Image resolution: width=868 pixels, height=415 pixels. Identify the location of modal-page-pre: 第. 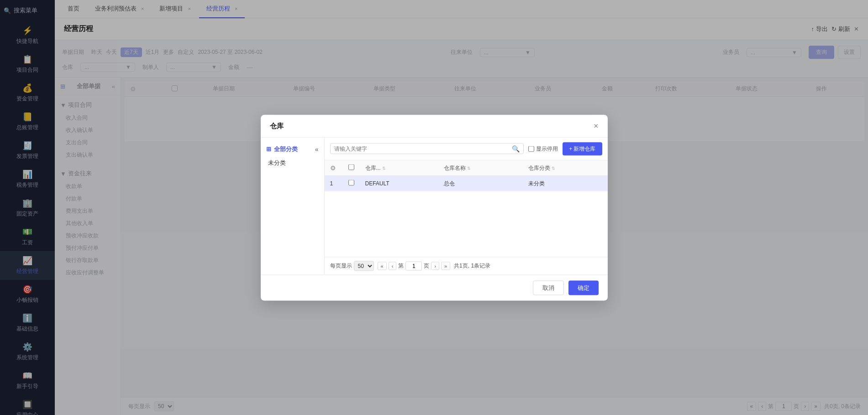
(401, 266).